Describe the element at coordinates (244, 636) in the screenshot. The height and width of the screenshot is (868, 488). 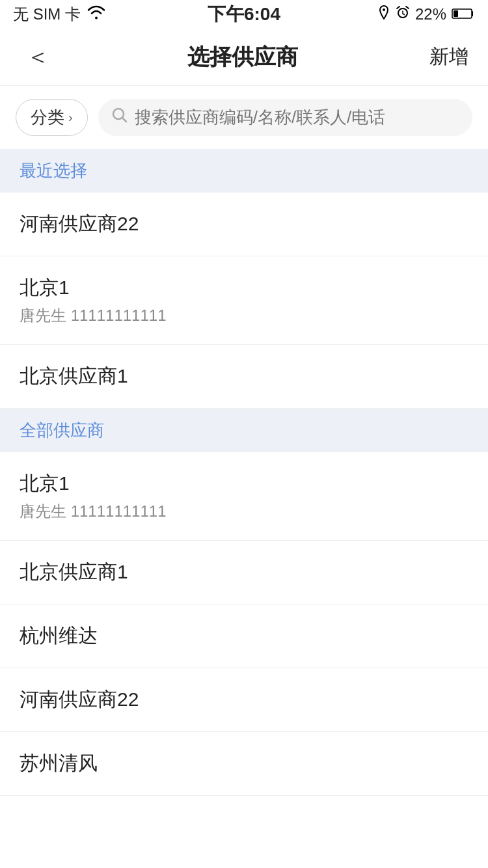
I see `all-list-item: 杭州维达` at that location.